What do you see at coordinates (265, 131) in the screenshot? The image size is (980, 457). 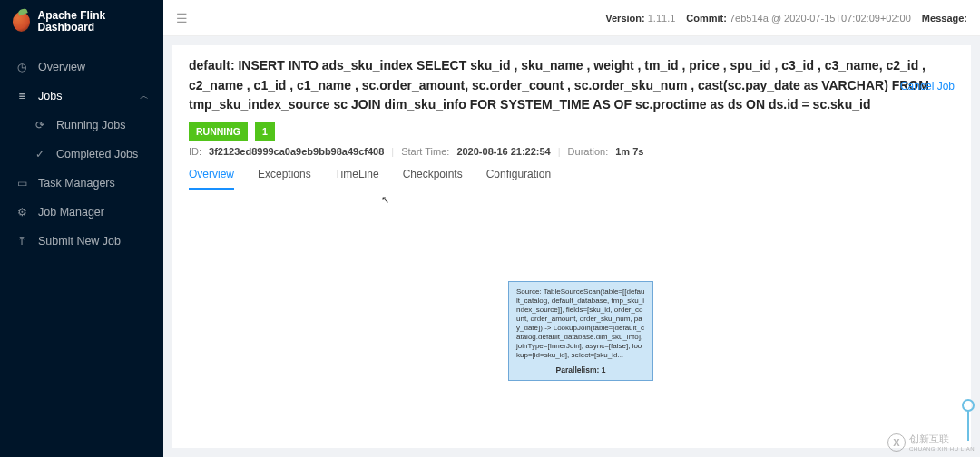 I see `running-count-badge: 1` at bounding box center [265, 131].